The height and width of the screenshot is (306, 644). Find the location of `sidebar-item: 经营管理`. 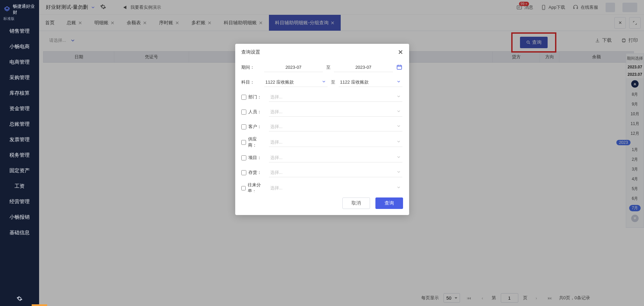

sidebar-item: 经营管理 is located at coordinates (20, 202).